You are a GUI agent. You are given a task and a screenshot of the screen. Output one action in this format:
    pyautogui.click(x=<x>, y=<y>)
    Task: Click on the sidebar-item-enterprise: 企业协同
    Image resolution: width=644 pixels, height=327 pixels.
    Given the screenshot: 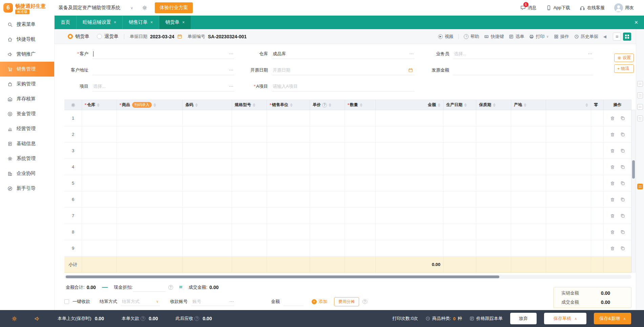 What is the action you would take?
    pyautogui.click(x=27, y=173)
    